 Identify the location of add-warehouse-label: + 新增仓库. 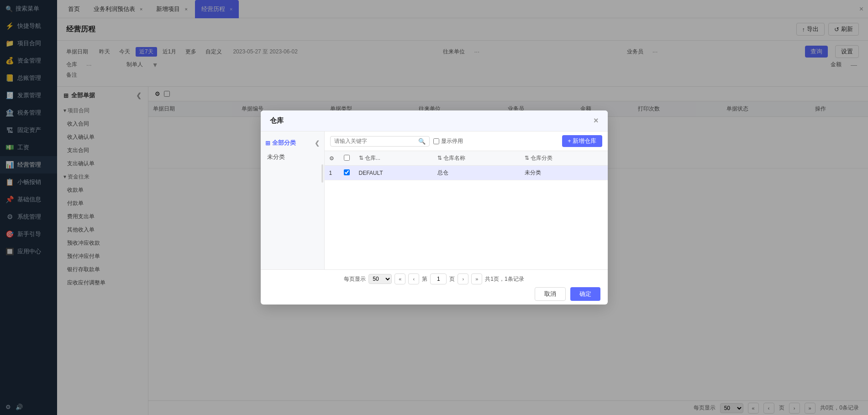
(582, 141).